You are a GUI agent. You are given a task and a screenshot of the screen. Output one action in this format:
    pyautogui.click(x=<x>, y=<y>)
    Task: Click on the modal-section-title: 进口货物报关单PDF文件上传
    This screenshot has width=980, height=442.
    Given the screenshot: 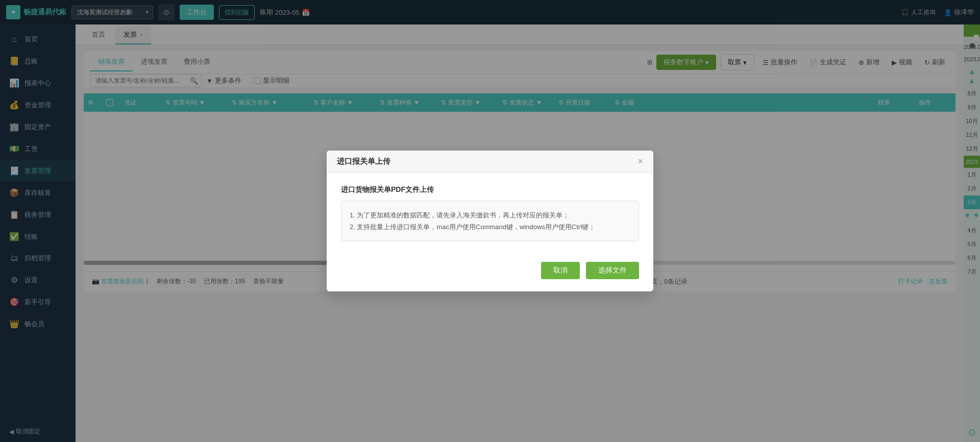 What is the action you would take?
    pyautogui.click(x=490, y=190)
    